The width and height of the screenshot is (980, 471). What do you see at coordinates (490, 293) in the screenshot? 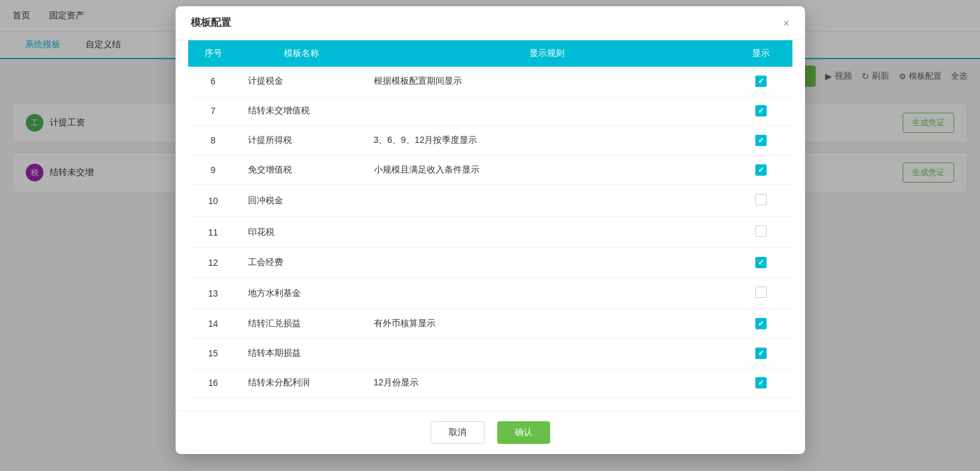
I see `table-row: 13地方水利基金` at bounding box center [490, 293].